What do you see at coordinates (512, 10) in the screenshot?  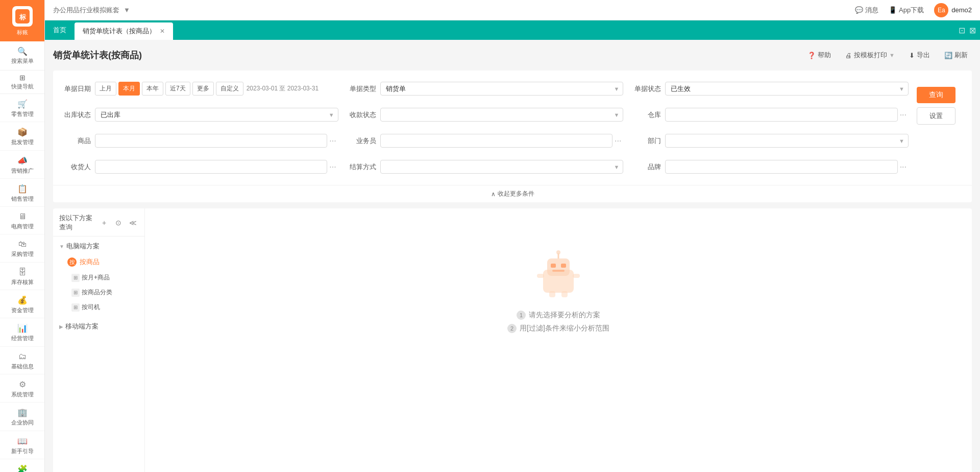 I see `top-header: 办公用品行业模拟账套 ▼ 💬 消息 📱 App下载 Ea demo2` at bounding box center [512, 10].